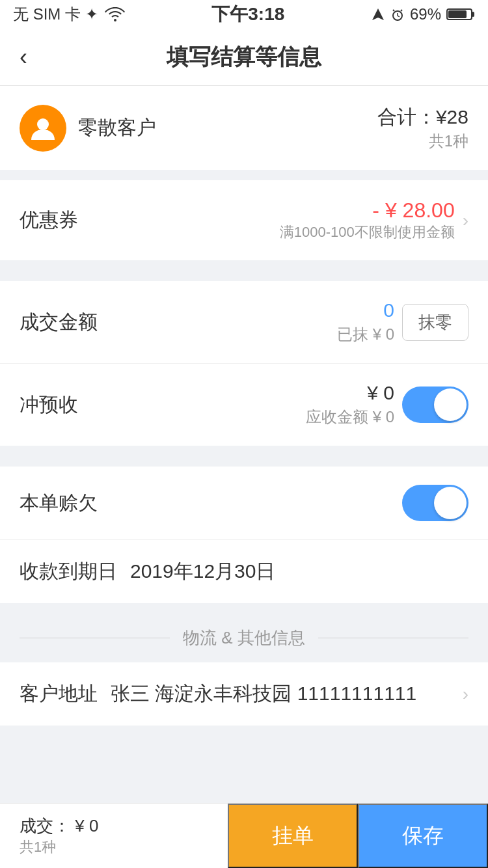 This screenshot has height=868, width=488. I want to click on page-title: 填写结算等信息, so click(244, 57).